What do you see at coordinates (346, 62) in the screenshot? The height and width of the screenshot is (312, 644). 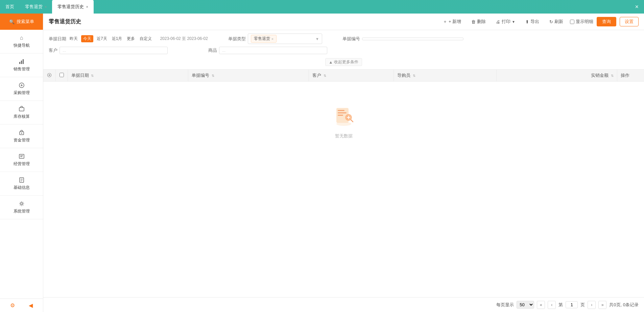 I see `collapse-label: 收起更多条件` at bounding box center [346, 62].